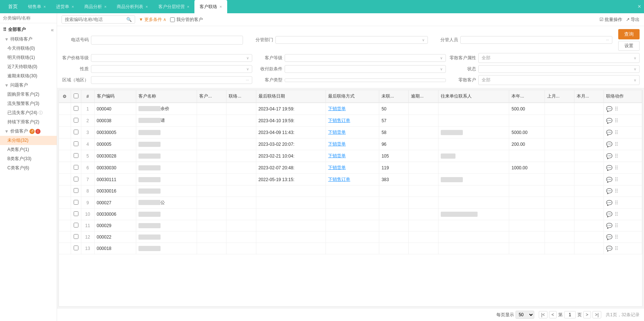  Describe the element at coordinates (423, 96) in the screenshot. I see `col-overdue: 逾期...` at that location.